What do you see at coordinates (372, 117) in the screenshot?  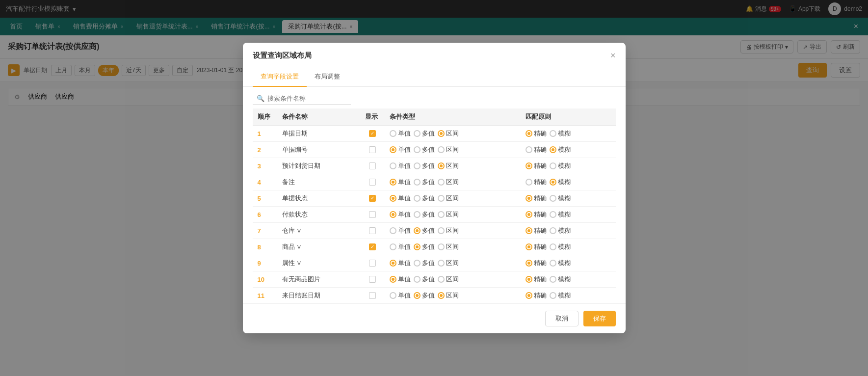 I see `col-header-display: 显示` at bounding box center [372, 117].